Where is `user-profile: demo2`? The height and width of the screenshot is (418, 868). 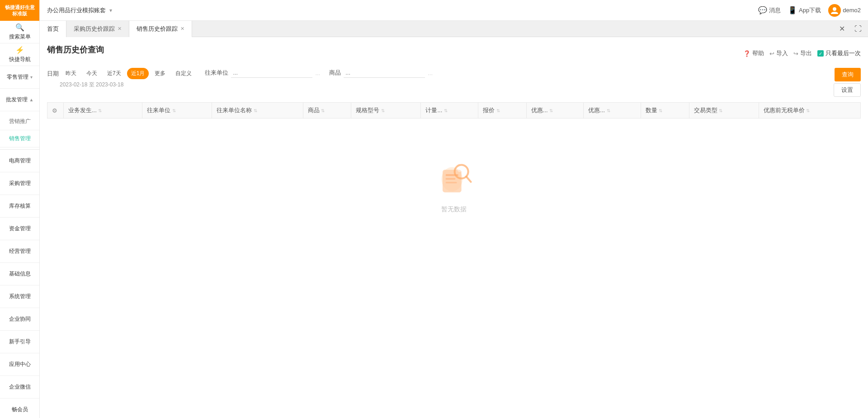 user-profile: demo2 is located at coordinates (844, 10).